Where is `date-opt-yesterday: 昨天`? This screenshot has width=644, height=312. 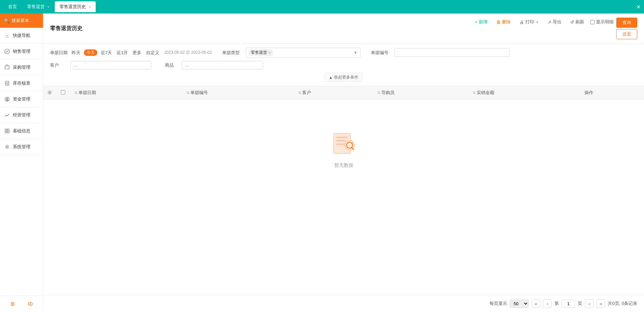 date-opt-yesterday: 昨天 is located at coordinates (76, 53).